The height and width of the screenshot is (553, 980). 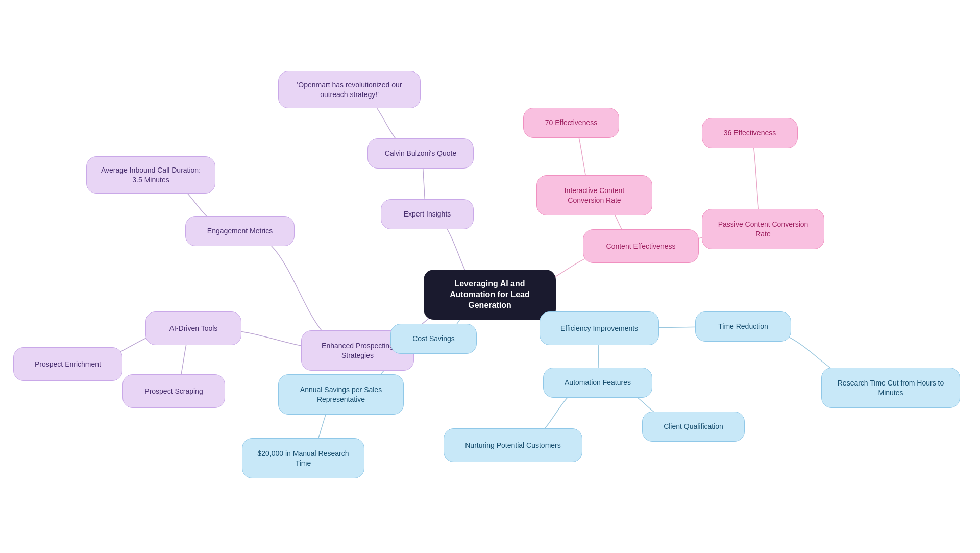 I want to click on node-annualSavings: Annual Savings per Sales Representative, so click(x=341, y=394).